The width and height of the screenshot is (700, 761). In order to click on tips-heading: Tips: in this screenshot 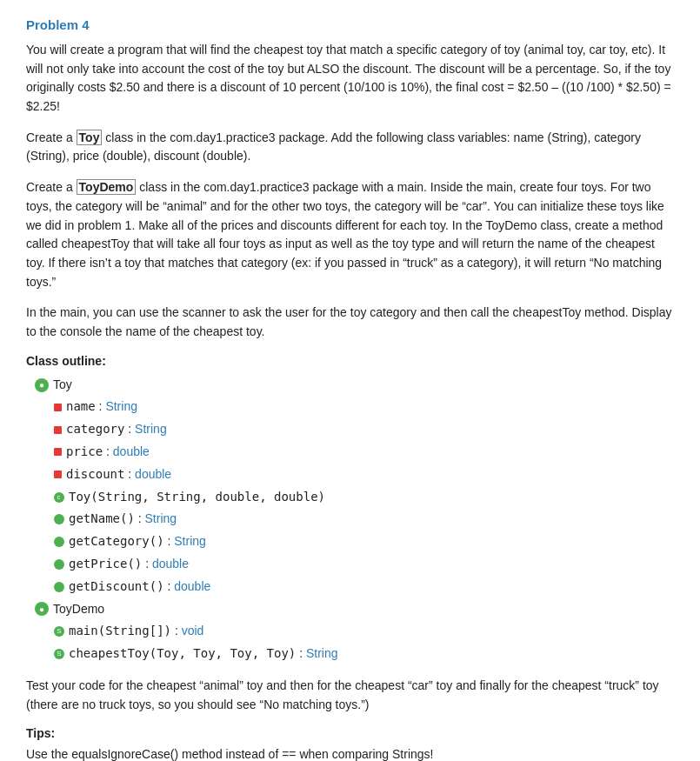, I will do `click(350, 733)`.